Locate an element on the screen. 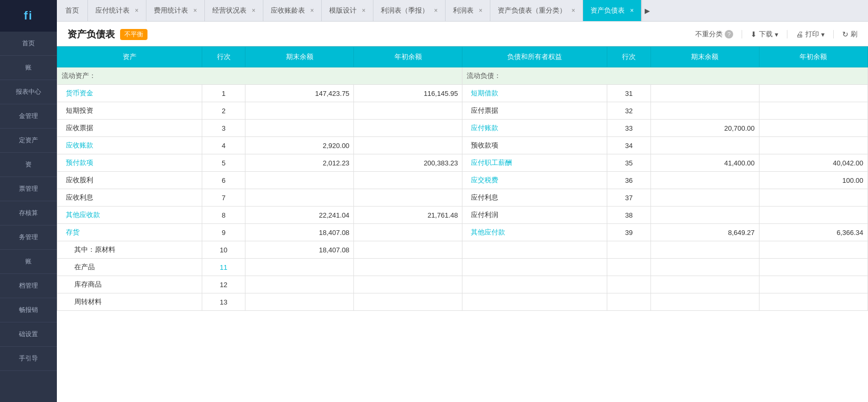  liability-name: 应付票据 is located at coordinates (535, 111).